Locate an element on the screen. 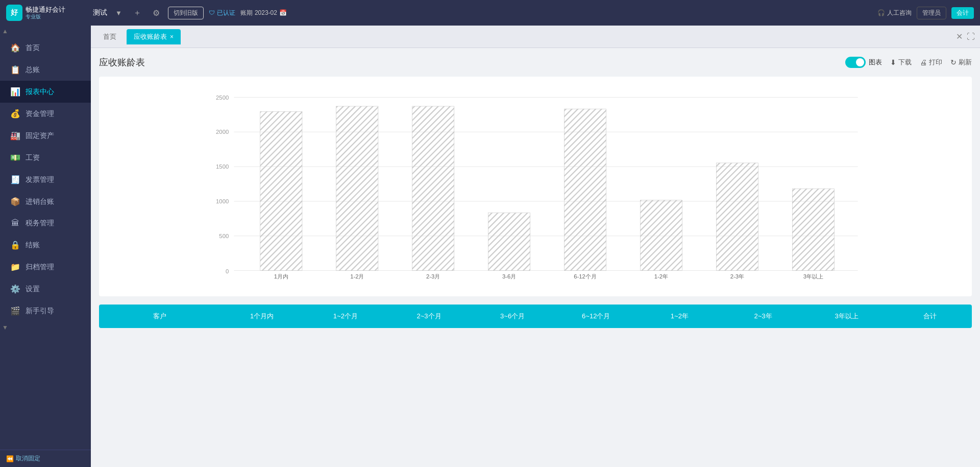  funds-icon: 💰 is located at coordinates (15, 113).